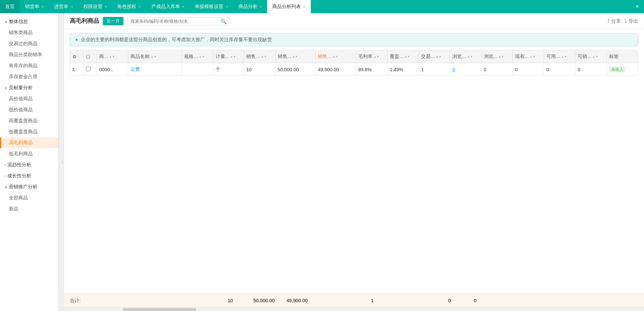  What do you see at coordinates (223, 21) in the screenshot?
I see `search-button: 🔍` at bounding box center [223, 21].